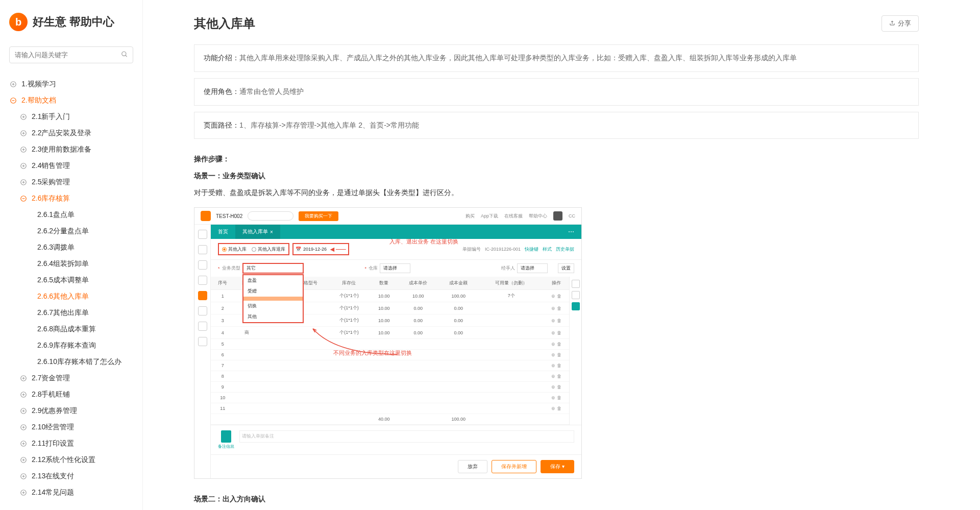  I want to click on scene2-title: 场景二：出入方向确认, so click(556, 499).